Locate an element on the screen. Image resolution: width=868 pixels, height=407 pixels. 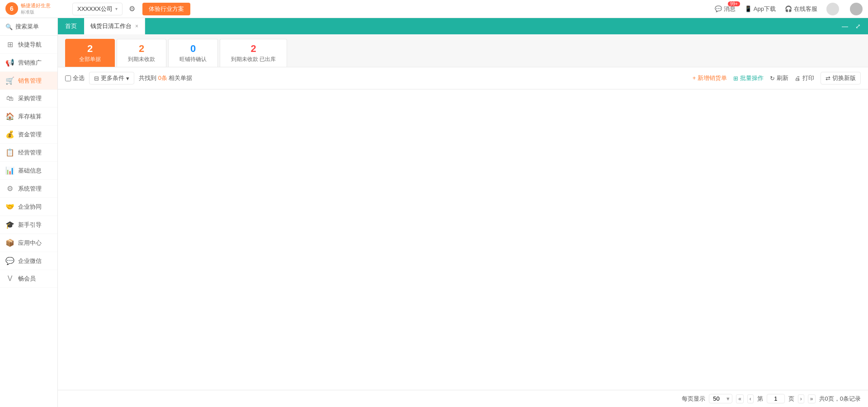
prev-page-button: ‹ is located at coordinates (750, 399).